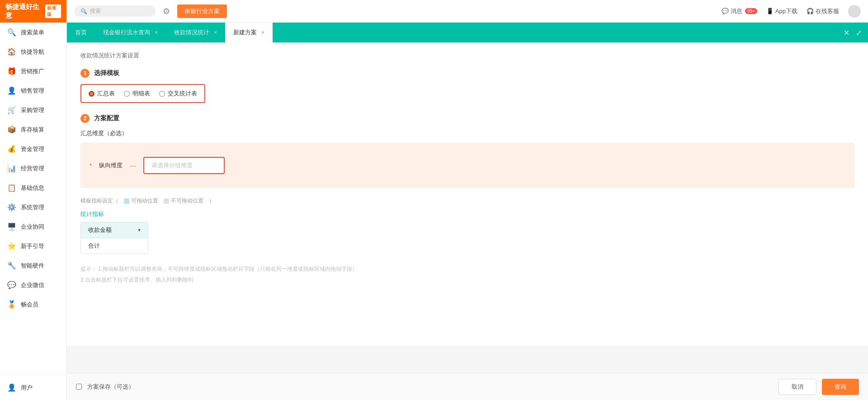  What do you see at coordinates (263, 33) in the screenshot?
I see `tab-close-new-plan: ×` at bounding box center [263, 33].